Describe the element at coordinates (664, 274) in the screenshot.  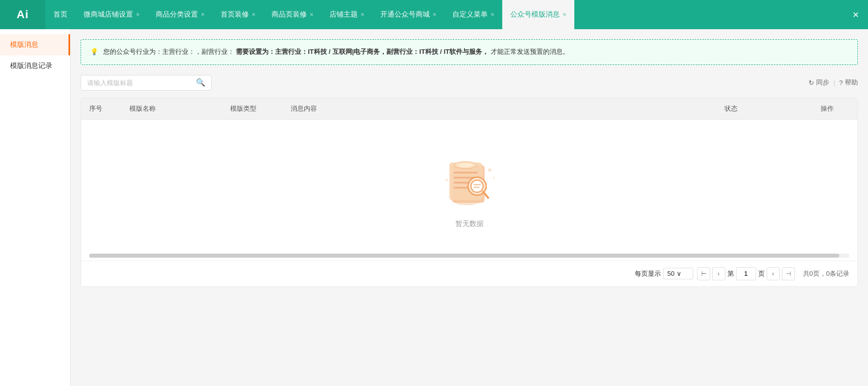
I see `page-size-select: 每页显示 50 ∨` at that location.